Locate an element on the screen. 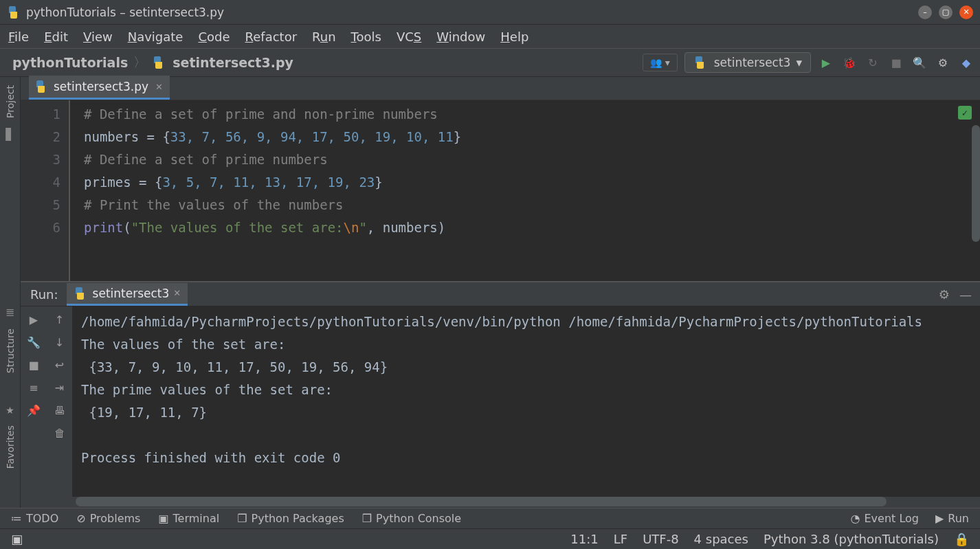 The image size is (980, 549). packages-tool: ❒Python Packages is located at coordinates (291, 518).